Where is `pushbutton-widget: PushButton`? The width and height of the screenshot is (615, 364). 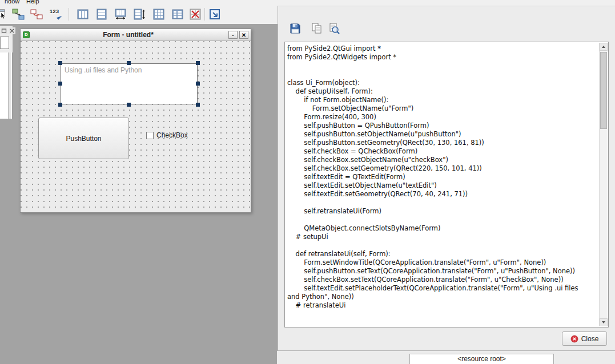
pushbutton-widget: PushButton is located at coordinates (83, 138).